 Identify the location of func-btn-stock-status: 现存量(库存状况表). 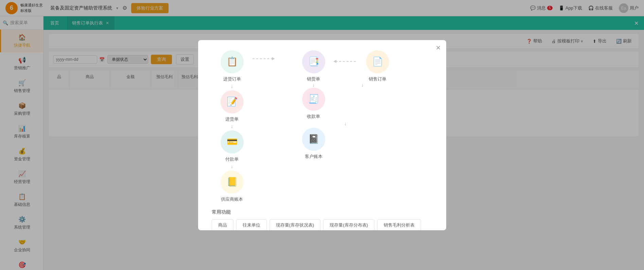
(295, 225).